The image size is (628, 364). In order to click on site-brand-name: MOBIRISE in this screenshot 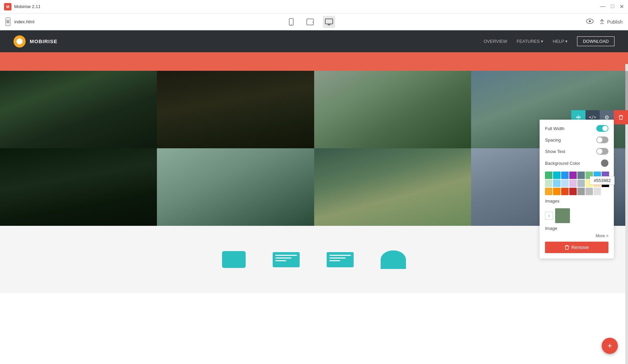, I will do `click(44, 41)`.